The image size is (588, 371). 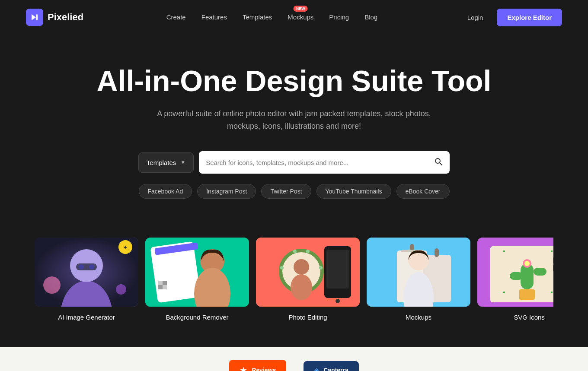 What do you see at coordinates (331, 366) in the screenshot?
I see `capterra-badge: ◈ Capterra` at bounding box center [331, 366].